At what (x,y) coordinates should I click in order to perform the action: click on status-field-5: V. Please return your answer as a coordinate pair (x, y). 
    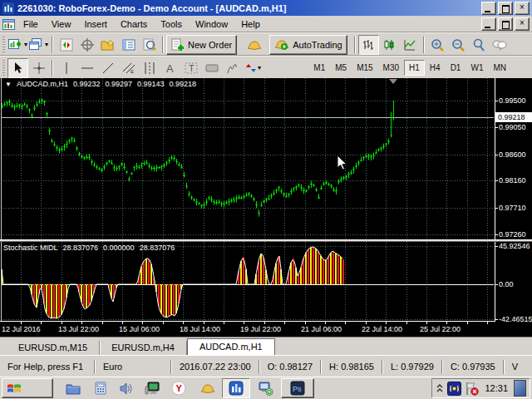
    Looking at the image, I should click on (515, 367).